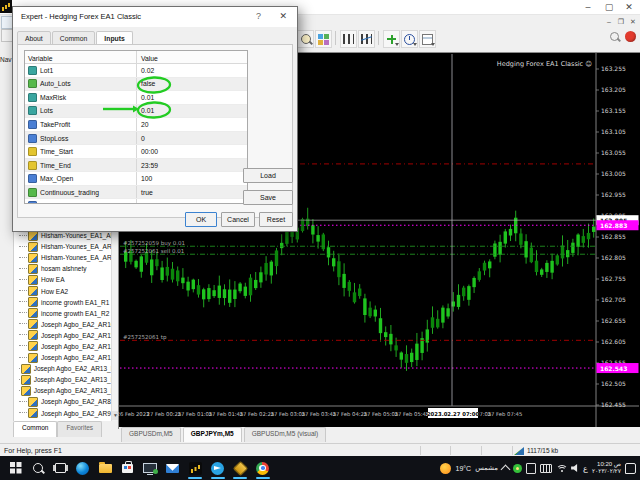 The width and height of the screenshot is (640, 480). What do you see at coordinates (446, 468) in the screenshot?
I see `weather-sun-icon` at bounding box center [446, 468].